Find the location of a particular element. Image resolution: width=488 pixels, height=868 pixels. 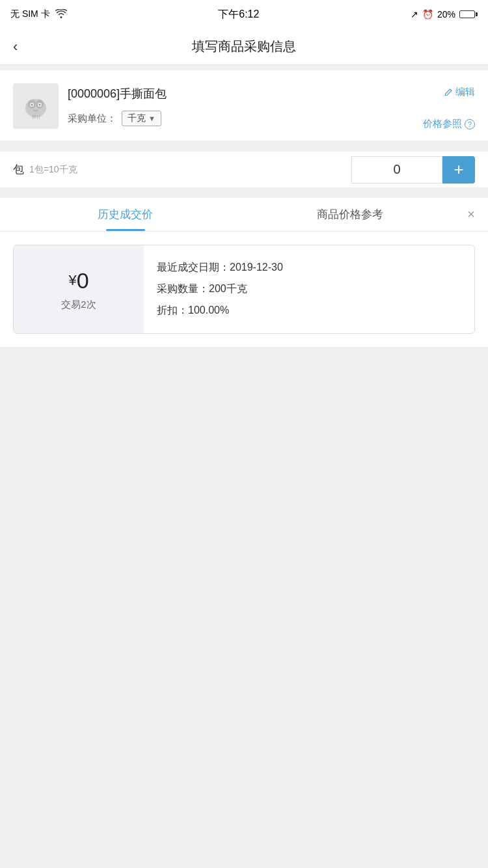

product-info: [0000006]手撕面包 采购单位： 千克 ▼ is located at coordinates (117, 105).